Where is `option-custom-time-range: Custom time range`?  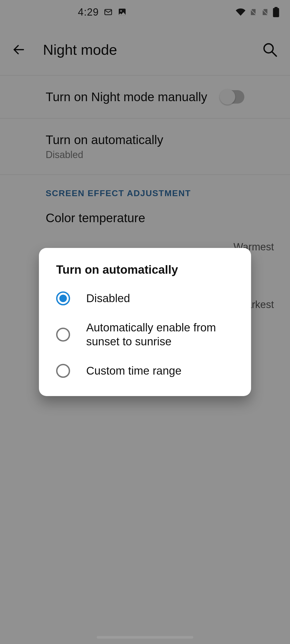 option-custom-time-range: Custom time range is located at coordinates (145, 371).